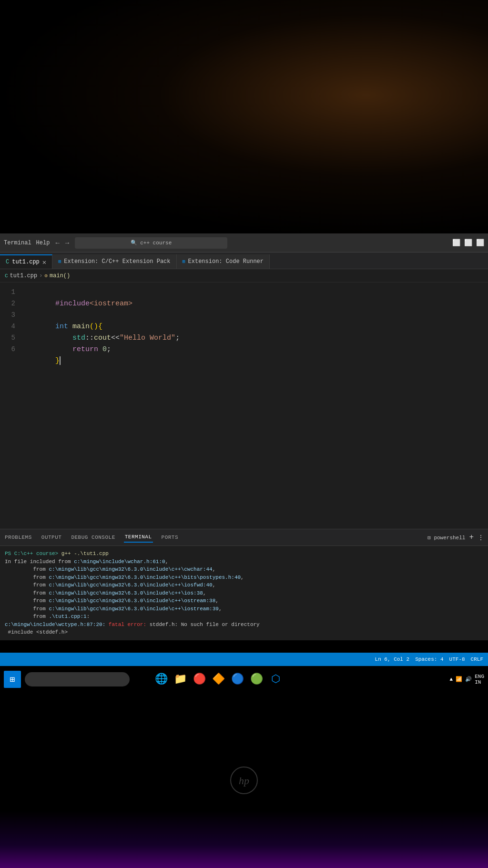  What do you see at coordinates (244, 659) in the screenshot?
I see `status-bar: Ln 6, Col 2 Spaces: 4 UTF-8 CRLF` at bounding box center [244, 659].